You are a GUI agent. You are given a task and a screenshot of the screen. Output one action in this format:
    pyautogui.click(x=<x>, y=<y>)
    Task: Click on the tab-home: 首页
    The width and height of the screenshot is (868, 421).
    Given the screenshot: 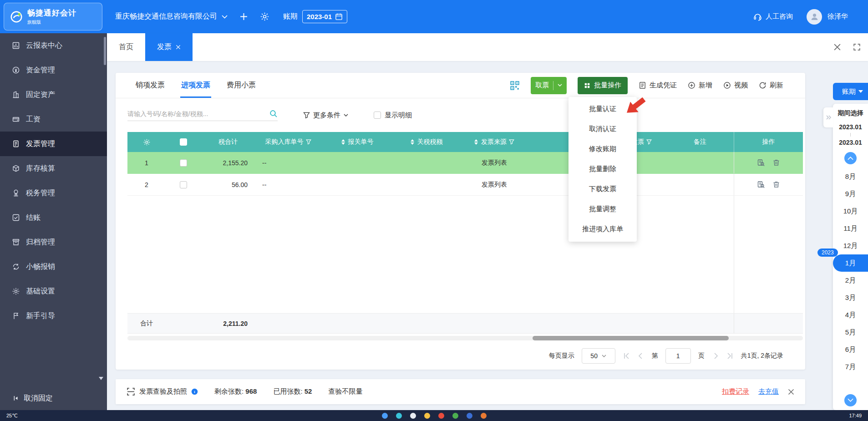 What is the action you would take?
    pyautogui.click(x=126, y=47)
    